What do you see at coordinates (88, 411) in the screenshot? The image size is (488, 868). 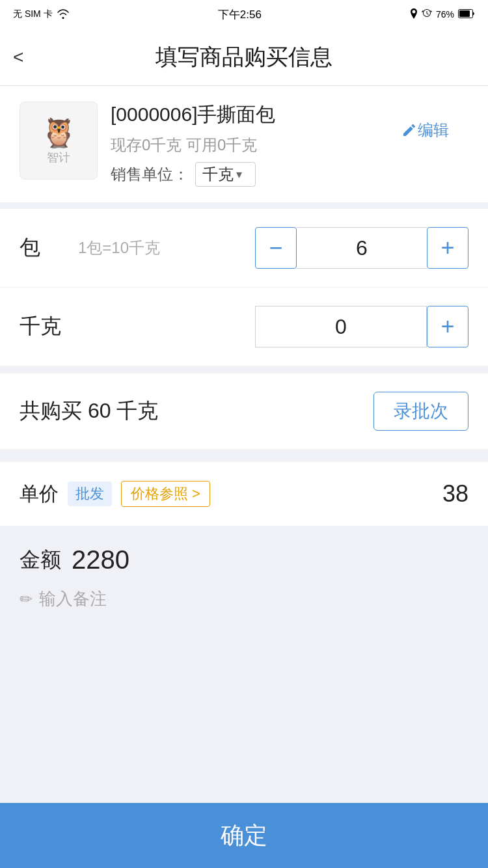 I see `total-text: 共购买 60 千克` at bounding box center [88, 411].